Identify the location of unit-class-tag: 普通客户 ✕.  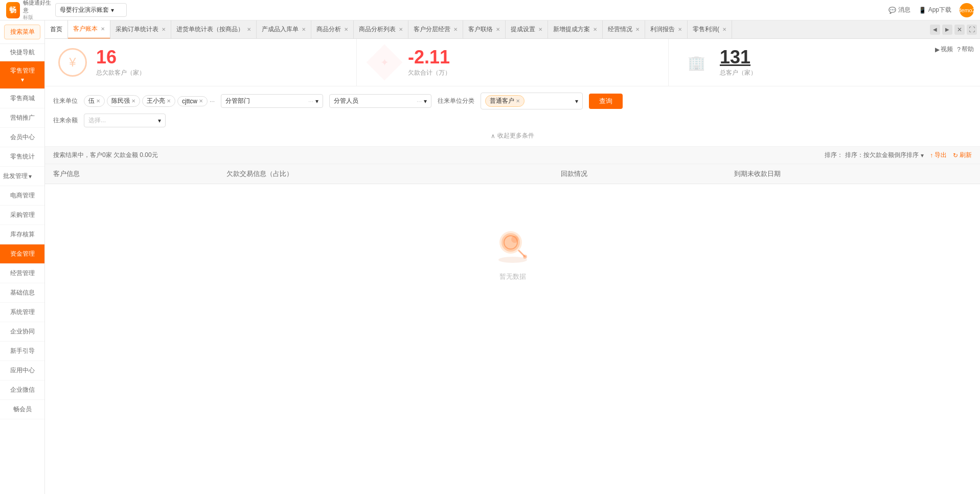
(505, 101).